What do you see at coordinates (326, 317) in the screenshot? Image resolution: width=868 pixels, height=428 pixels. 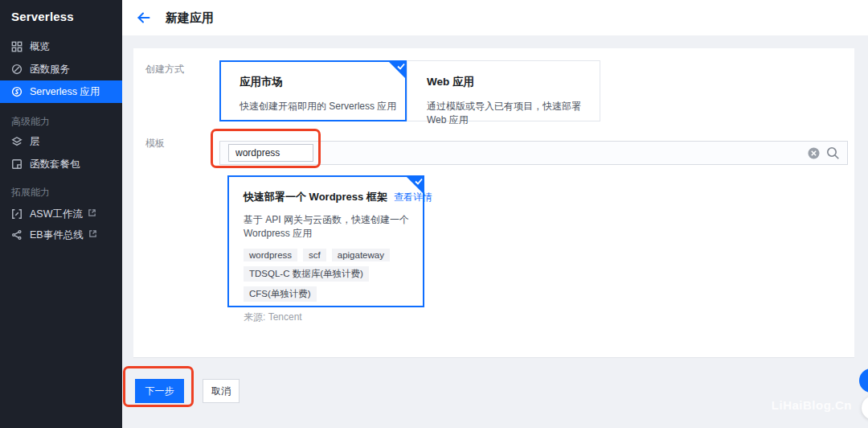 I see `template-source: 来源: Tencent` at bounding box center [326, 317].